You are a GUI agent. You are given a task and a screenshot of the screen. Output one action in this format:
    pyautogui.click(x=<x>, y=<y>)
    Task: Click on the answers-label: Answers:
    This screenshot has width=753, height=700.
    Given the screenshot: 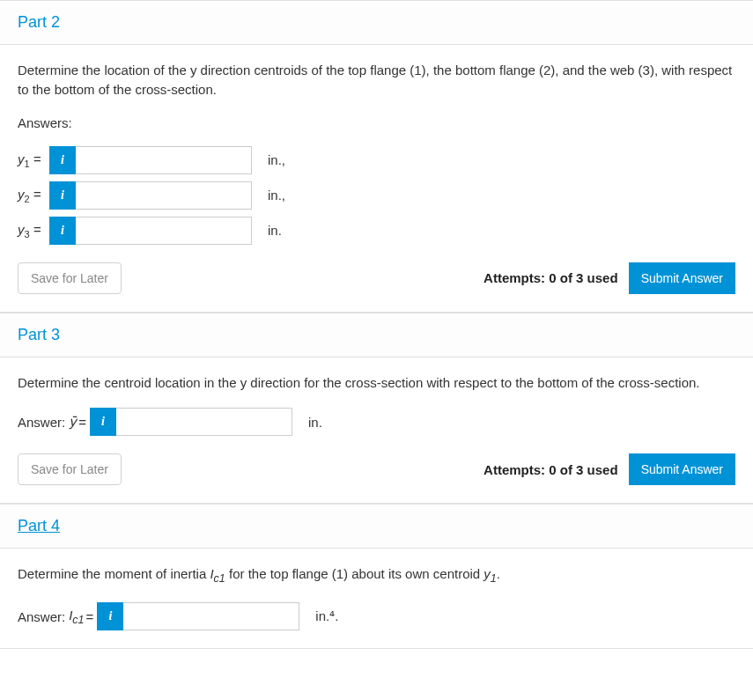 What is the action you would take?
    pyautogui.click(x=377, y=123)
    